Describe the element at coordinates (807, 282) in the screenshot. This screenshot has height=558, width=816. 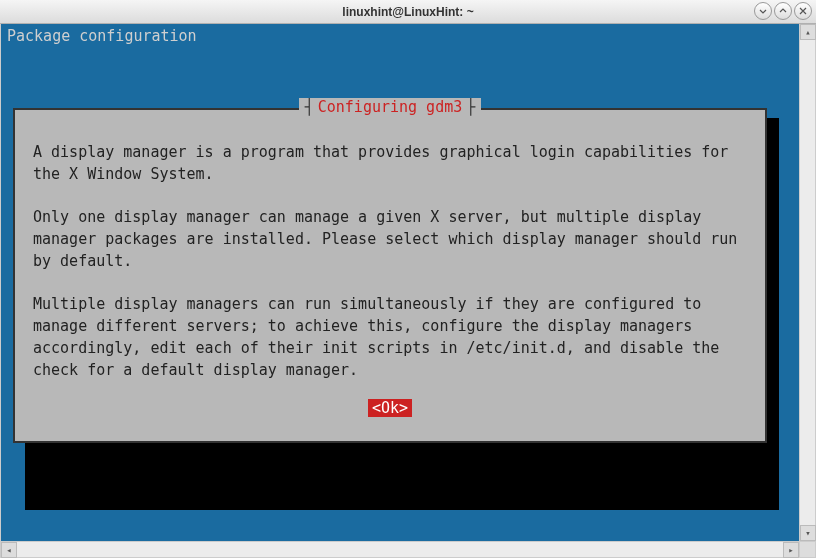
I see `vertical-scrollbar: ▴ ▾` at that location.